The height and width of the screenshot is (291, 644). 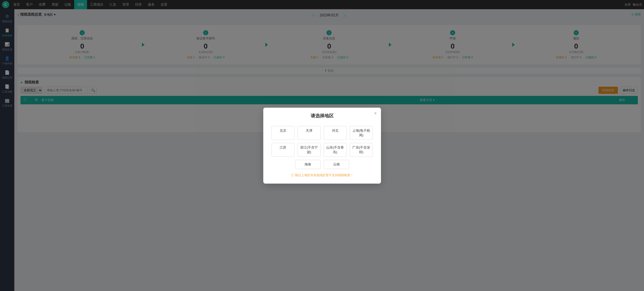 I want to click on region-guangdong: 广东(不含深圳), so click(x=361, y=150).